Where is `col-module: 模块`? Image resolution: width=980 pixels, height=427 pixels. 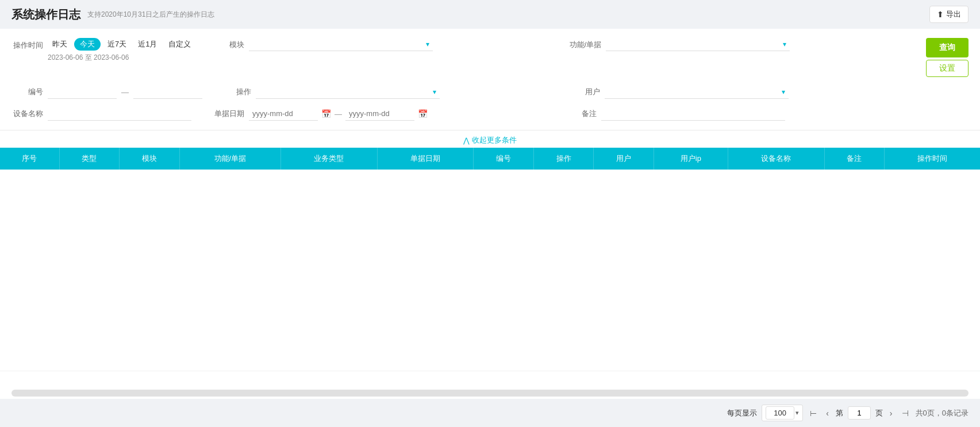
col-module: 模块 is located at coordinates (149, 159).